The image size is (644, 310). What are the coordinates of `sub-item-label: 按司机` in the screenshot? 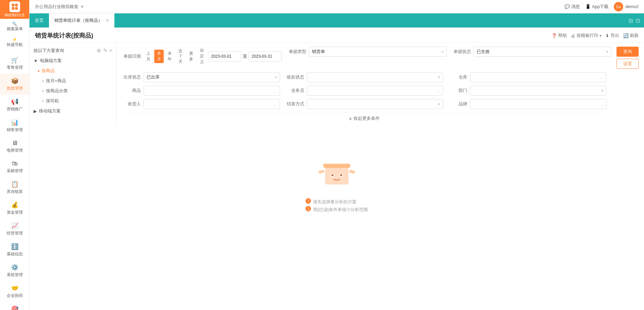 It's located at (52, 101).